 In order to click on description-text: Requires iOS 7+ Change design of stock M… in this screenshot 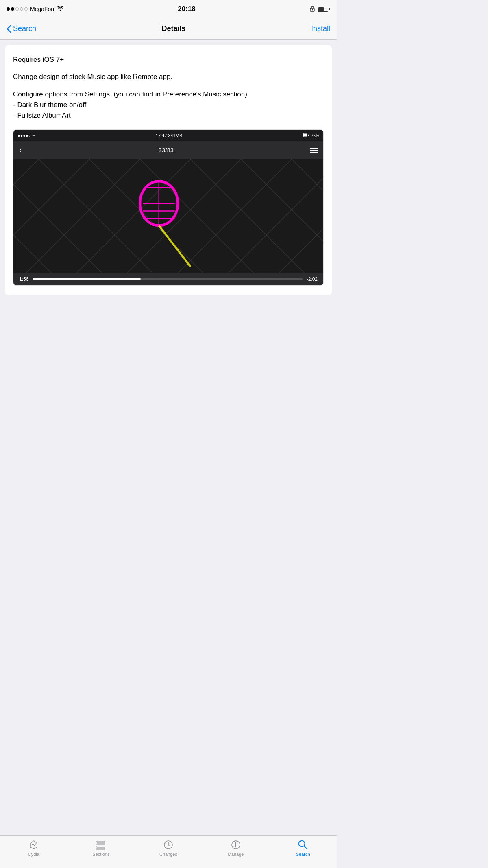, I will do `click(168, 88)`.